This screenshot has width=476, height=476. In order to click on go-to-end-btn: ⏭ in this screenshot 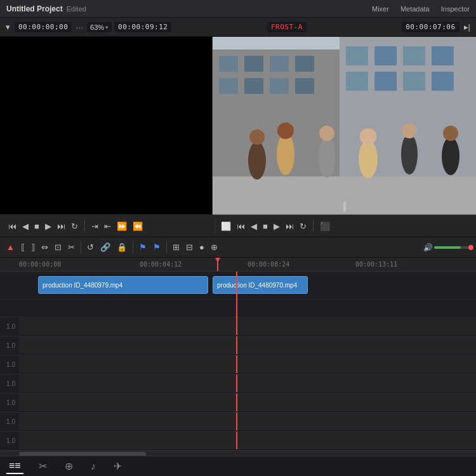, I will do `click(61, 226)`.